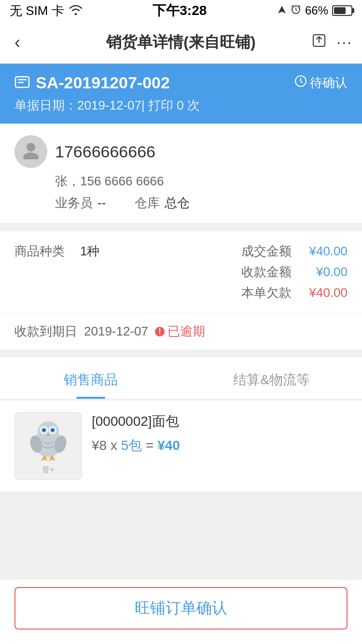  I want to click on customer-meta: 业务员 -- 仓库 总仓, so click(201, 203).